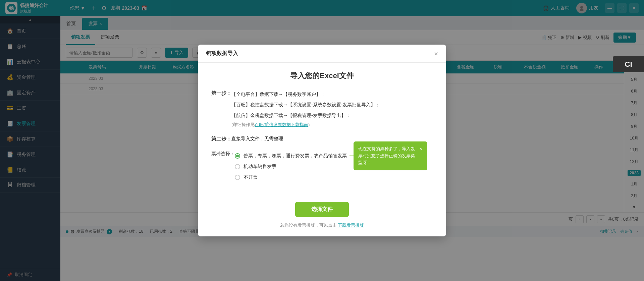  Describe the element at coordinates (291, 167) in the screenshot. I see `radio-item-2: 机动车销售发票` at that location.